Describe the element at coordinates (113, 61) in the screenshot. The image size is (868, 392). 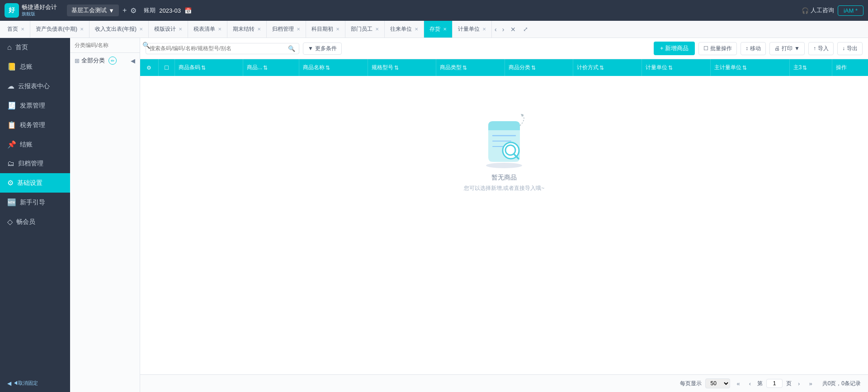
I see `edit-category-icon: ✏` at that location.